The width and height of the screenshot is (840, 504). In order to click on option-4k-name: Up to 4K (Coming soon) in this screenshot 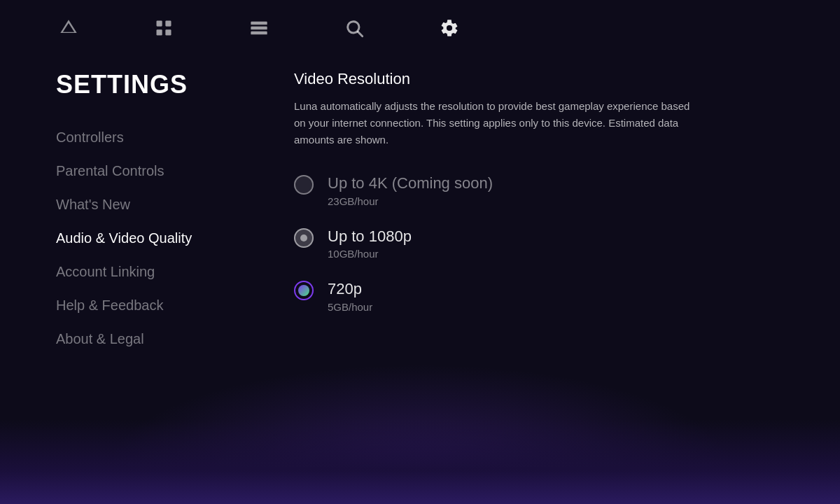, I will do `click(410, 183)`.